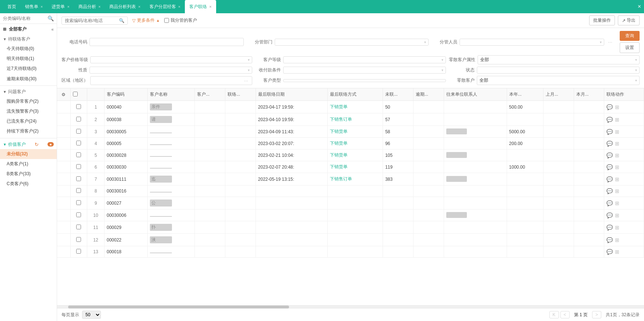  I want to click on type-col-header: 客户..., so click(210, 95).